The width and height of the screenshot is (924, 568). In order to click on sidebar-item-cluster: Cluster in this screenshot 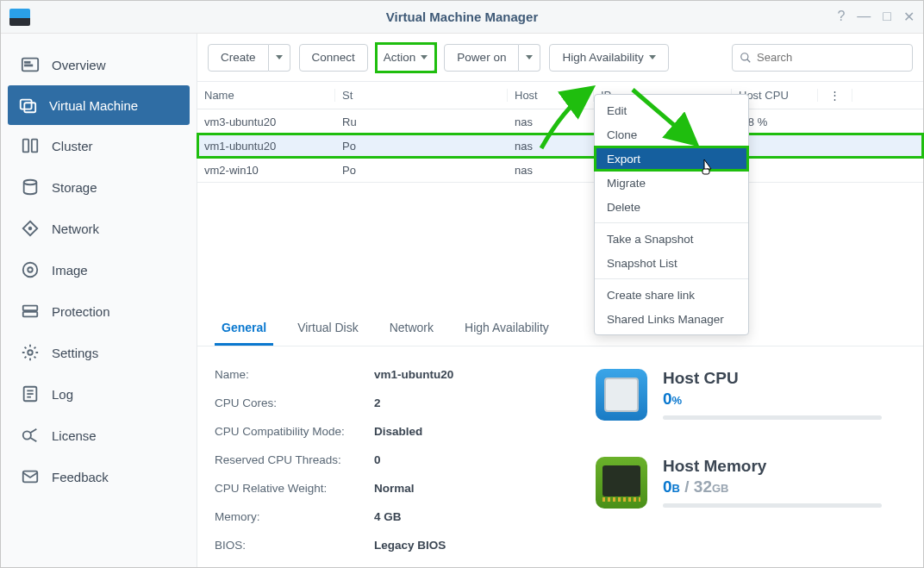, I will do `click(98, 146)`.